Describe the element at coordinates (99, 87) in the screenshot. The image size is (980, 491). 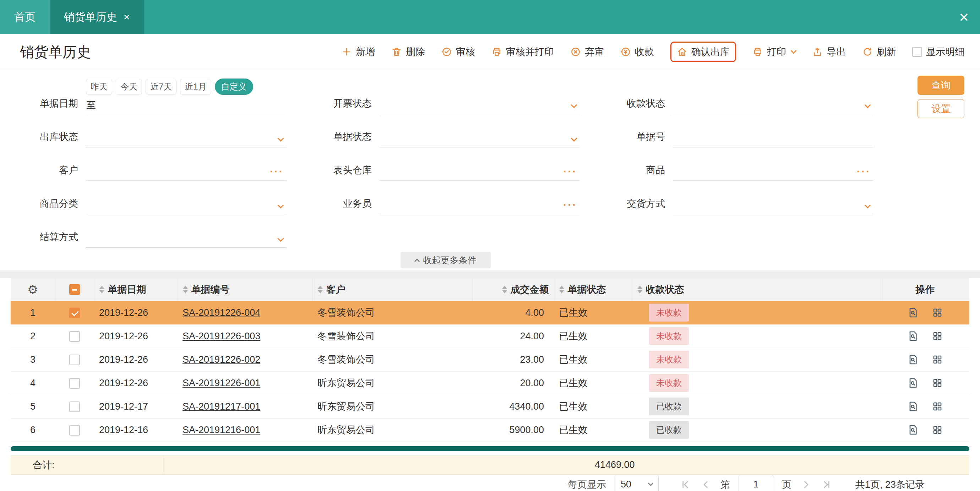
I see `date-quick-button: 昨天` at that location.